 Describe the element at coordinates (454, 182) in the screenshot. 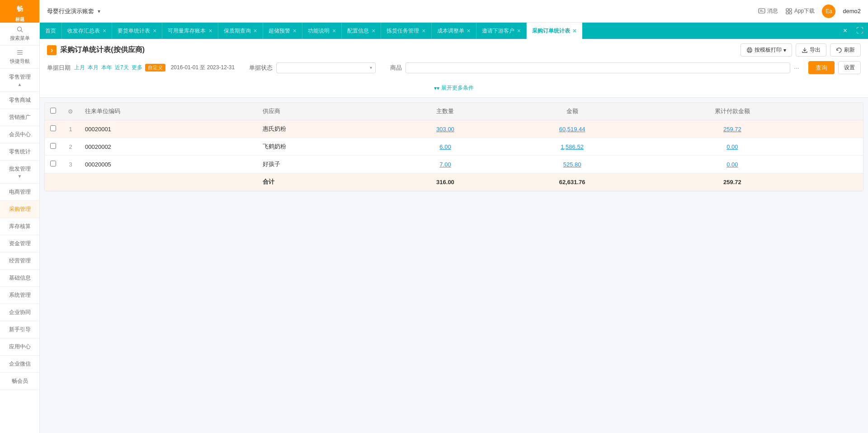

I see `table-total-row: 合计 316.00 62,631.76 259.72` at that location.